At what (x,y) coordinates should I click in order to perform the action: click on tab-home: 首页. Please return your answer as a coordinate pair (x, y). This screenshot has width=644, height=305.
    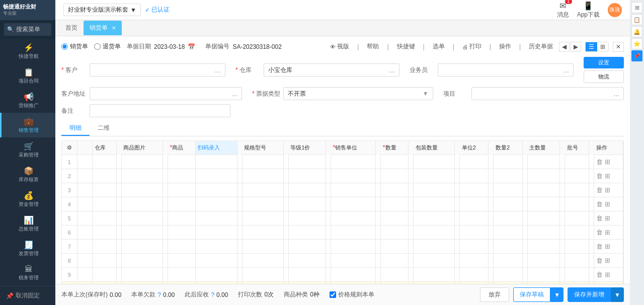
    Looking at the image, I should click on (71, 28).